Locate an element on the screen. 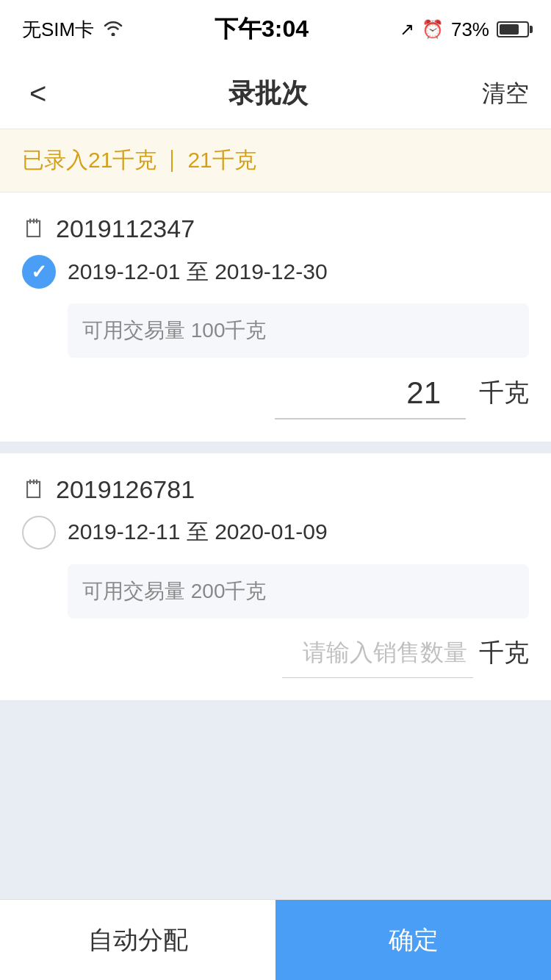  batch-1-id: 2019112347 is located at coordinates (125, 229).